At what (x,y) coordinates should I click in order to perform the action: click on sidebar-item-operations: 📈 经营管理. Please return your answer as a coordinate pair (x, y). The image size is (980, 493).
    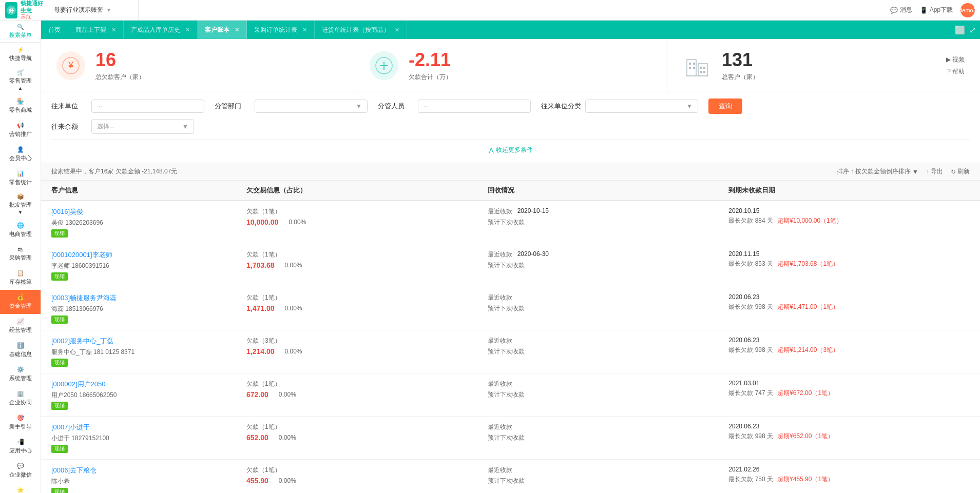
    Looking at the image, I should click on (21, 326).